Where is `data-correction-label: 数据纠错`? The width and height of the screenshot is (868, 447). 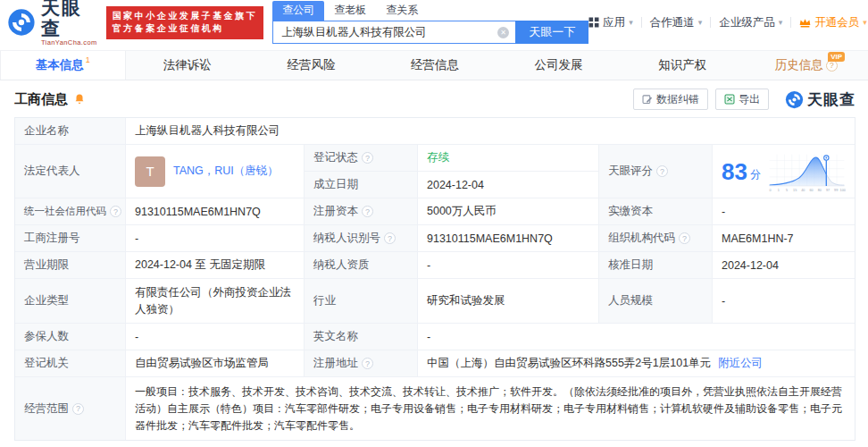 data-correction-label: 数据纠错 is located at coordinates (678, 100).